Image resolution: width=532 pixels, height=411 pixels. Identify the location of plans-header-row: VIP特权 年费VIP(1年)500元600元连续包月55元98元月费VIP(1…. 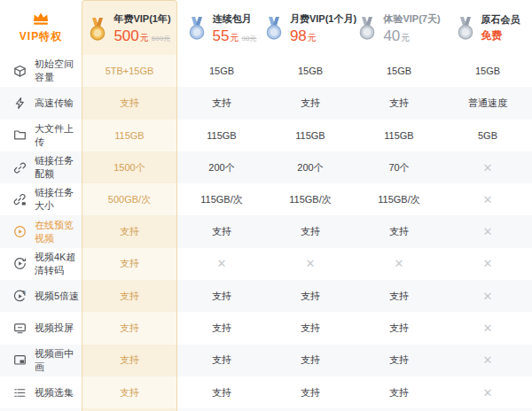
(266, 27).